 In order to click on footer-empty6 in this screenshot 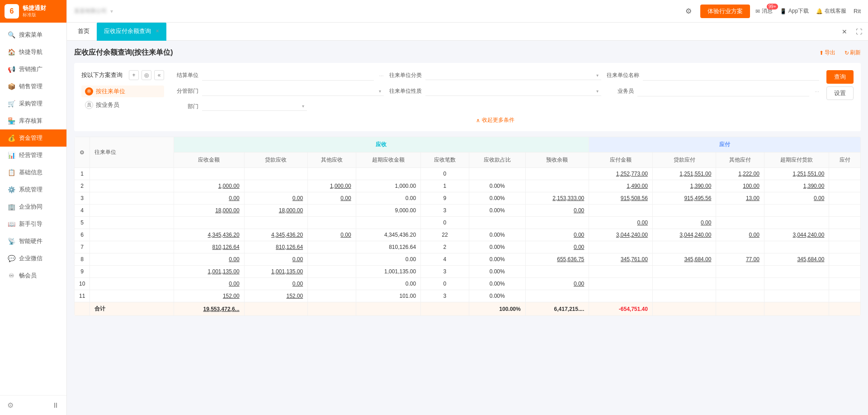, I will do `click(684, 309)`.